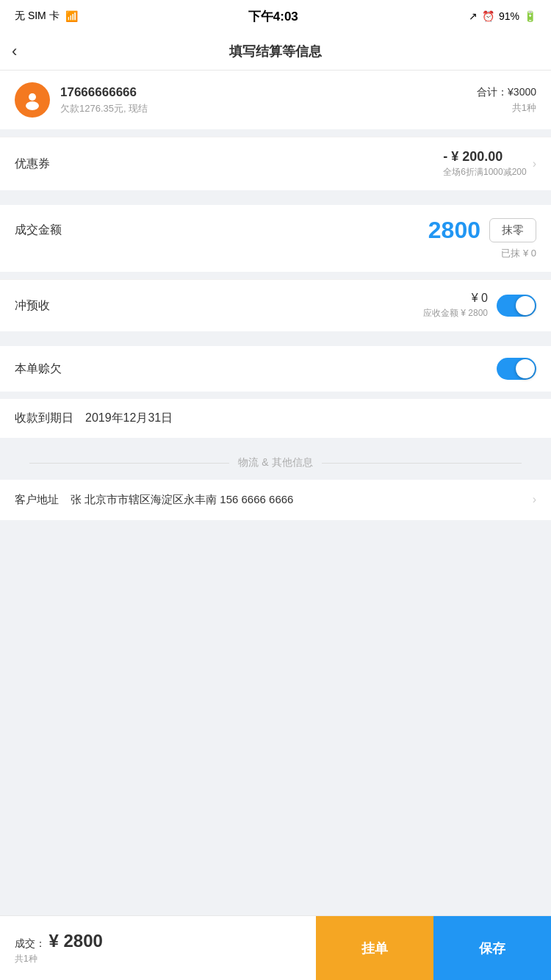  What do you see at coordinates (530, 16) in the screenshot?
I see `battery-icon: 🔋` at bounding box center [530, 16].